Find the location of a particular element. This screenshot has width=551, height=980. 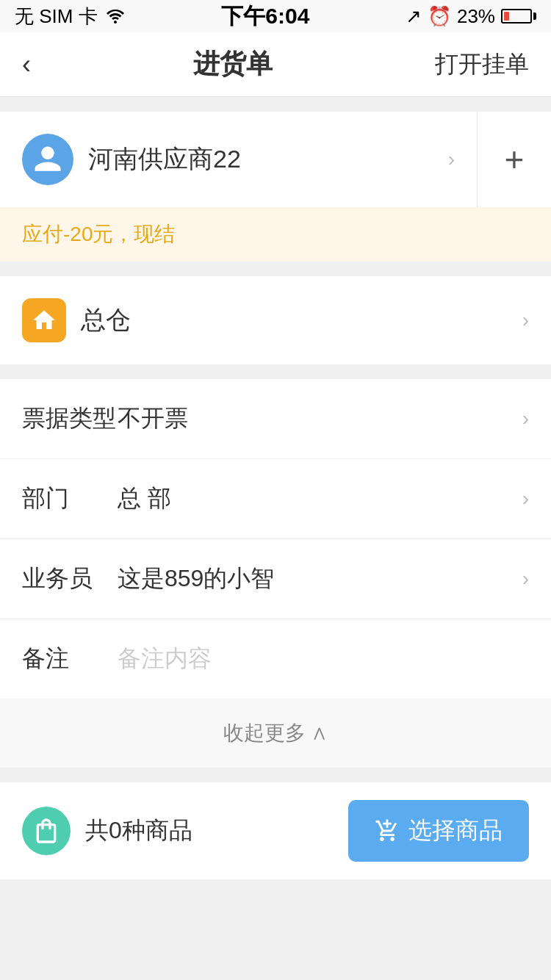

product-count: 共0种商品 is located at coordinates (209, 831).